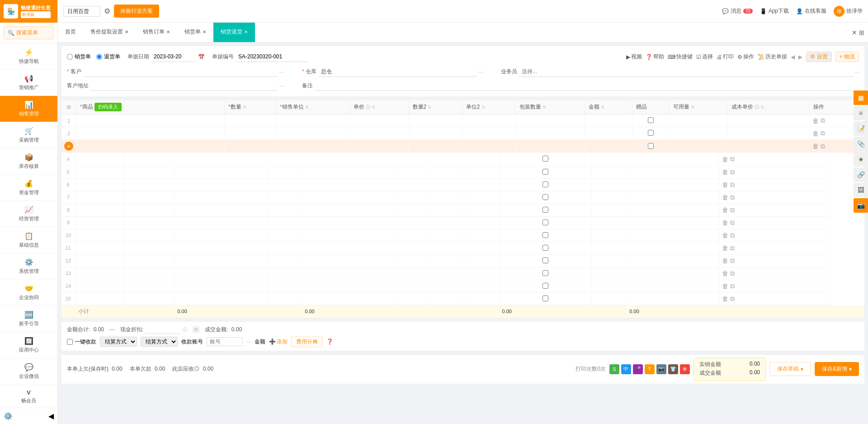  I want to click on qty2-active, so click(435, 147).